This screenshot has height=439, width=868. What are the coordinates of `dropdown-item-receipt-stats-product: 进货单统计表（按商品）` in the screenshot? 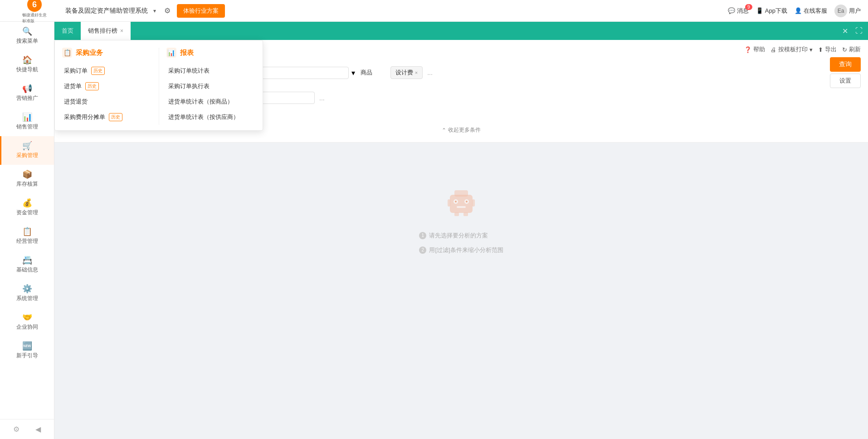 It's located at (211, 102).